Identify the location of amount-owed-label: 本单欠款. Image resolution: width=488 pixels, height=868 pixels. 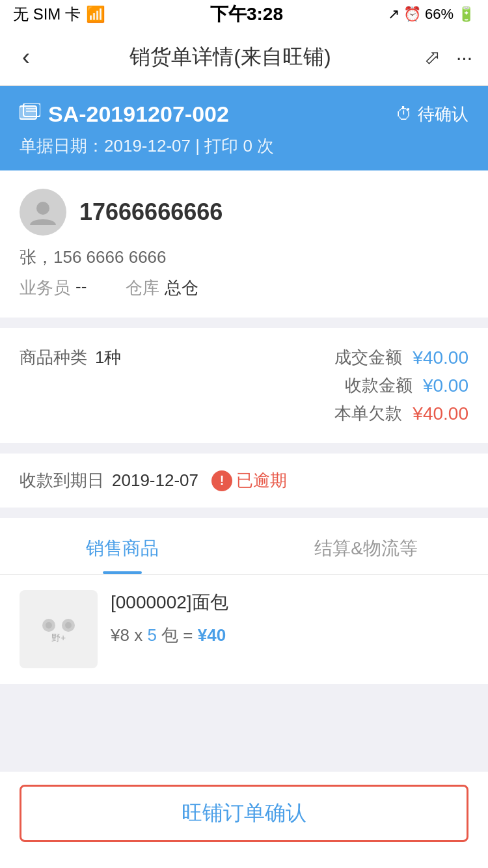
(368, 414).